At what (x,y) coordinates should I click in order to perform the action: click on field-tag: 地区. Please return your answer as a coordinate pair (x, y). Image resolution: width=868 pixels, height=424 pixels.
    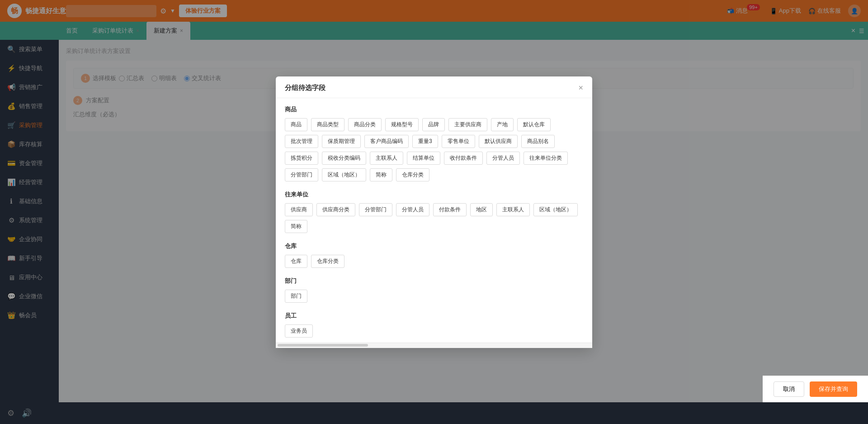
    Looking at the image, I should click on (481, 210).